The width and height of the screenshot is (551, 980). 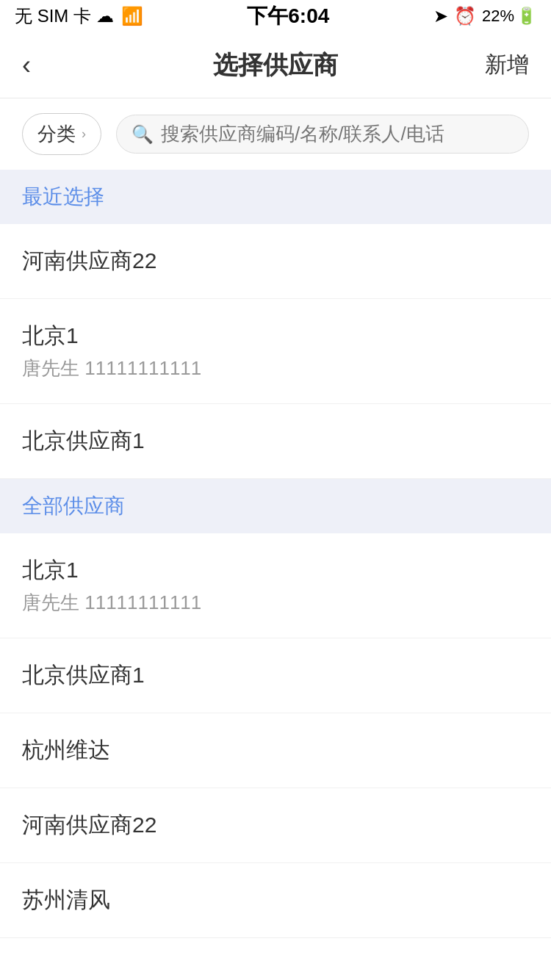 What do you see at coordinates (276, 442) in the screenshot?
I see `recent-list-item: 北京供应商1` at bounding box center [276, 442].